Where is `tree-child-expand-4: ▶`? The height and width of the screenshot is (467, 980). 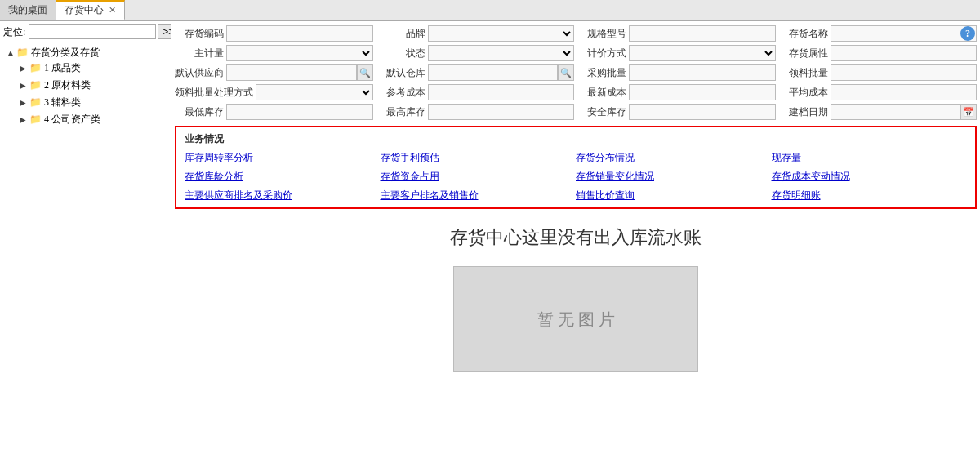
tree-child-expand-4: ▶ is located at coordinates (24, 119).